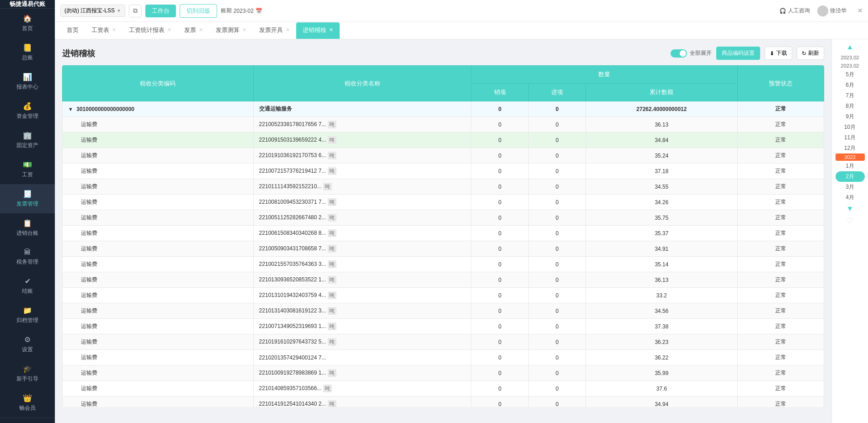 The height and width of the screenshot is (423, 868). I want to click on table-row: 运输费 2210021557035764363 3... 吨 0 0 35.14…, so click(443, 264).